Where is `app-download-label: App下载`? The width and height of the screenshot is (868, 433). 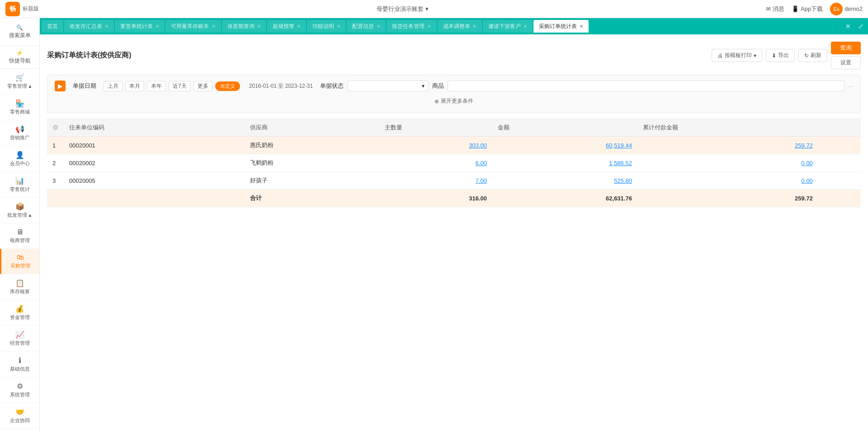 app-download-label: App下载 is located at coordinates (812, 9).